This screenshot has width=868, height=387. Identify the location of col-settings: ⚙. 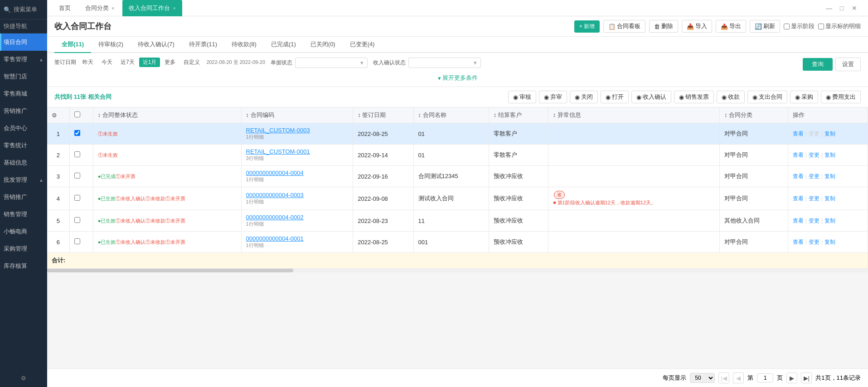
(58, 115).